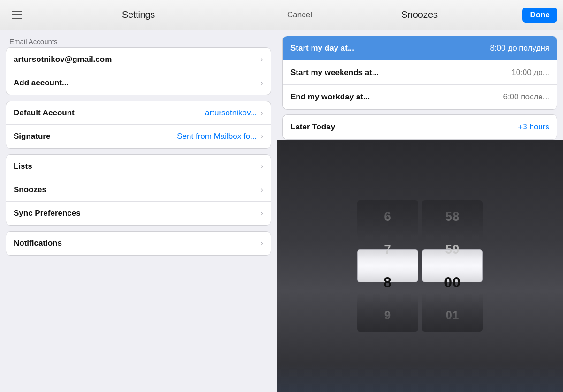 This screenshot has height=392, width=563. I want to click on snooze-times-card: Start my day at... 8:00 до полудня Start…, so click(420, 73).